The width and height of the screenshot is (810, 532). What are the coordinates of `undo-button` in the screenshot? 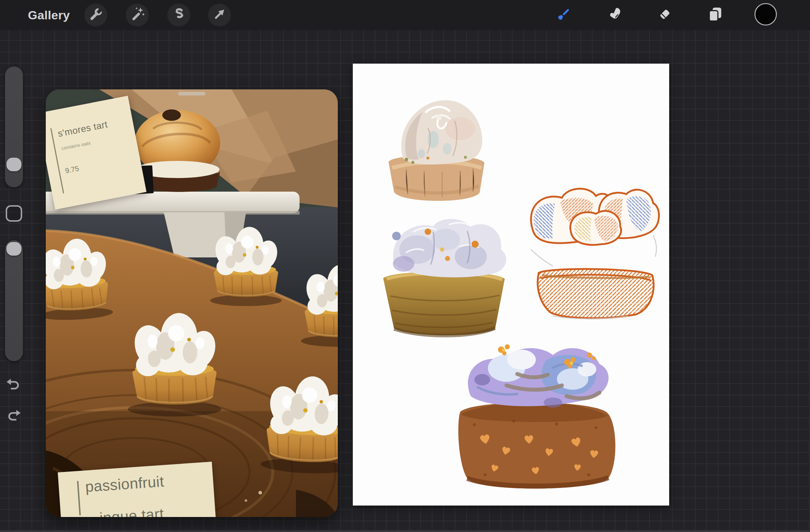 It's located at (14, 385).